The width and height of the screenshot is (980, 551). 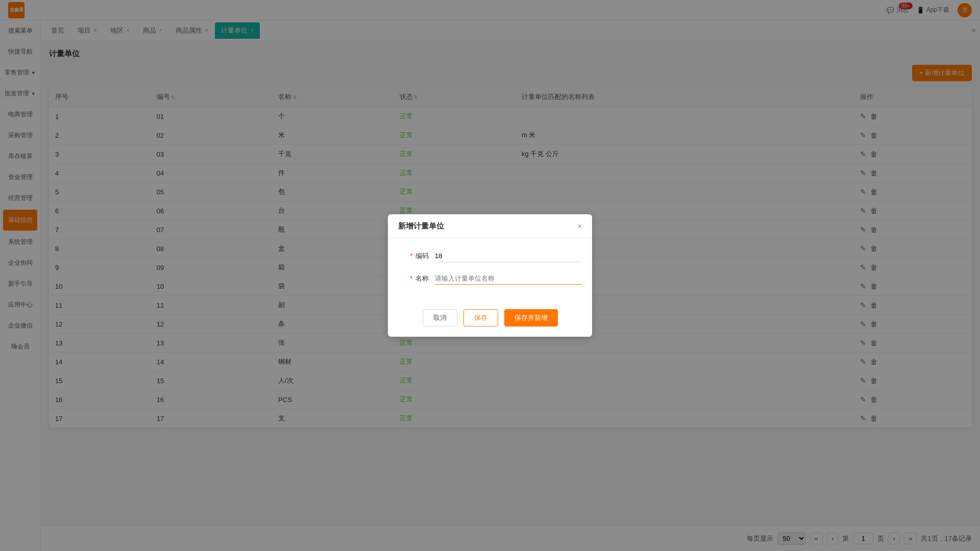 What do you see at coordinates (580, 227) in the screenshot?
I see `modal-close-button: ×` at bounding box center [580, 227].